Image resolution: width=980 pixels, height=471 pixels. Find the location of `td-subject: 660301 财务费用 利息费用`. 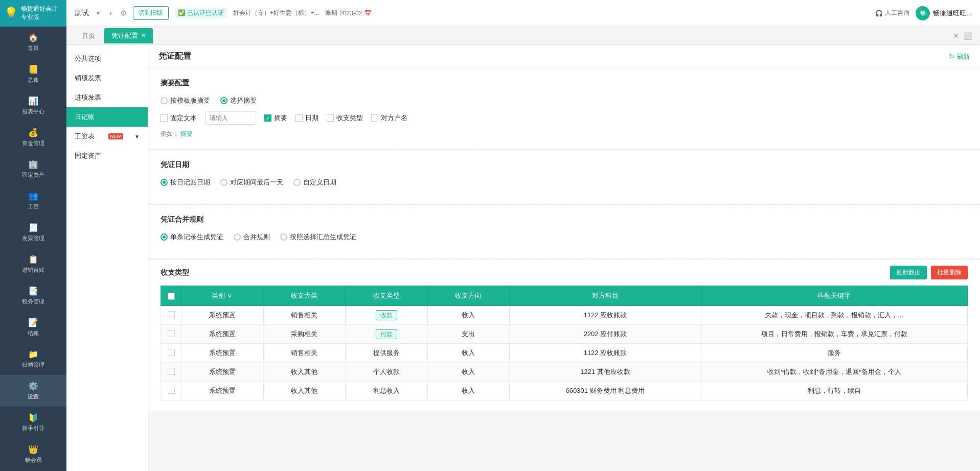

td-subject: 660301 财务费用 利息费用 is located at coordinates (605, 391).